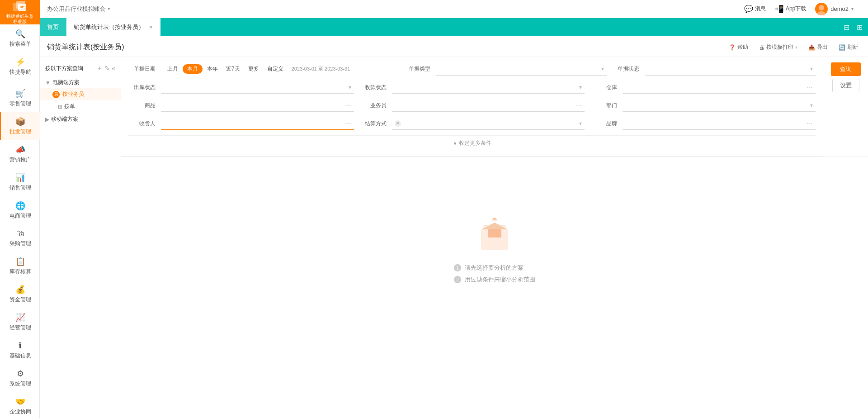 The height and width of the screenshot is (418, 868). Describe the element at coordinates (20, 12) in the screenshot. I see `sidebar-logo: 畅捷通好生意 标准版` at that location.